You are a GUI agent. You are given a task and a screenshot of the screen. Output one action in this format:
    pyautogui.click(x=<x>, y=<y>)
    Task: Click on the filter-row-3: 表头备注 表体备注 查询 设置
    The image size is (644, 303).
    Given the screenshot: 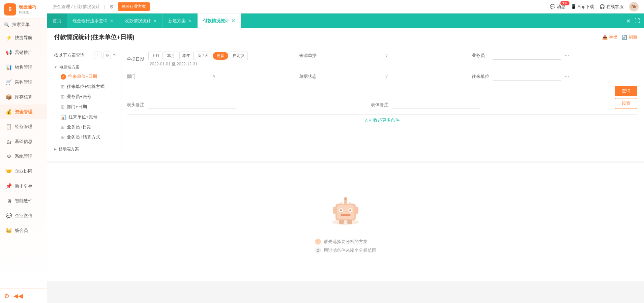 What is the action you would take?
    pyautogui.click(x=382, y=97)
    